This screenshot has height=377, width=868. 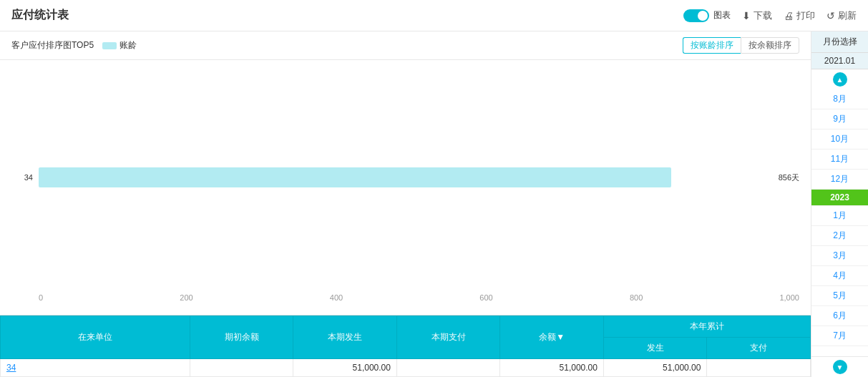 I want to click on print-label: 打印, so click(x=806, y=16).